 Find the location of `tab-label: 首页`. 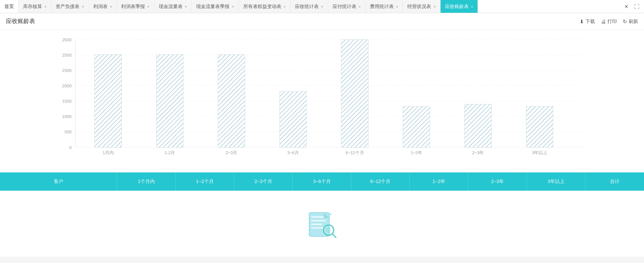

tab-label: 首页 is located at coordinates (9, 7).